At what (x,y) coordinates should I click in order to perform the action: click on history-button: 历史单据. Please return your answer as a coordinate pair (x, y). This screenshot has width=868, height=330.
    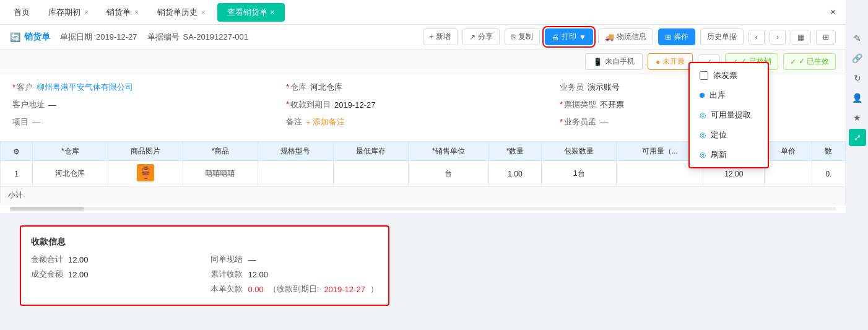
    Looking at the image, I should click on (722, 37).